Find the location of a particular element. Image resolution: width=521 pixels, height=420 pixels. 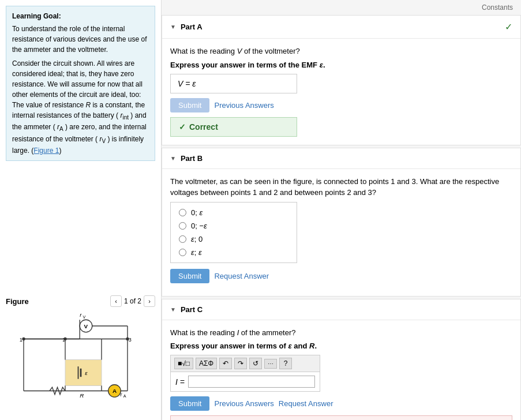

correct-check-icon: ✓ is located at coordinates (182, 127).